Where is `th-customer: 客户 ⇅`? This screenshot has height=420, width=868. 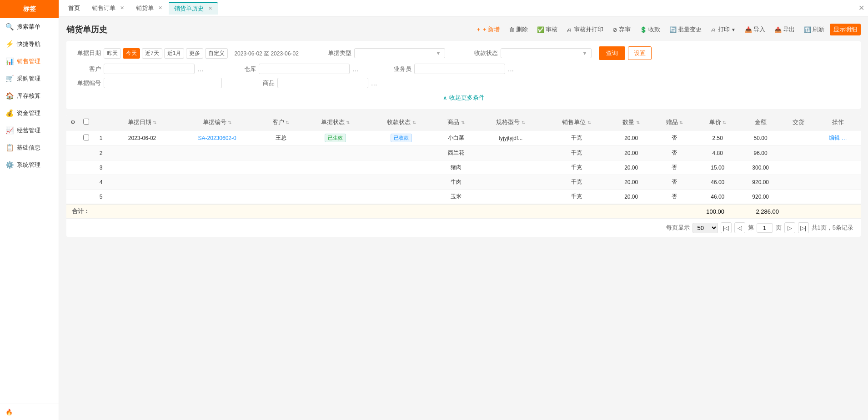 th-customer: 客户 ⇅ is located at coordinates (281, 123).